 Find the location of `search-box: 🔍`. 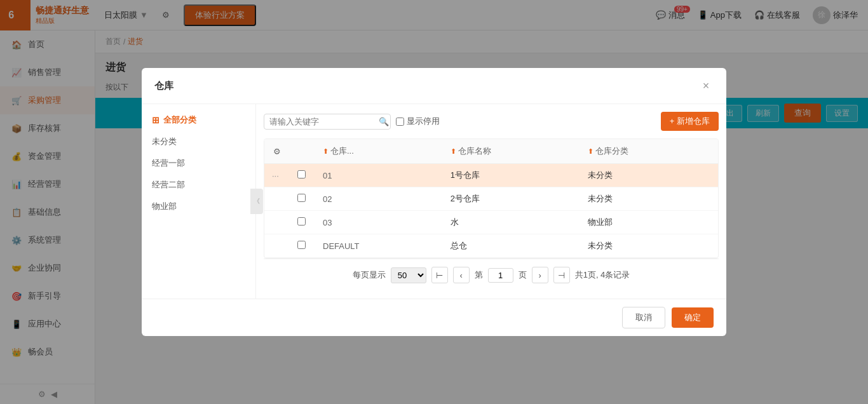

search-box: 🔍 is located at coordinates (327, 122).